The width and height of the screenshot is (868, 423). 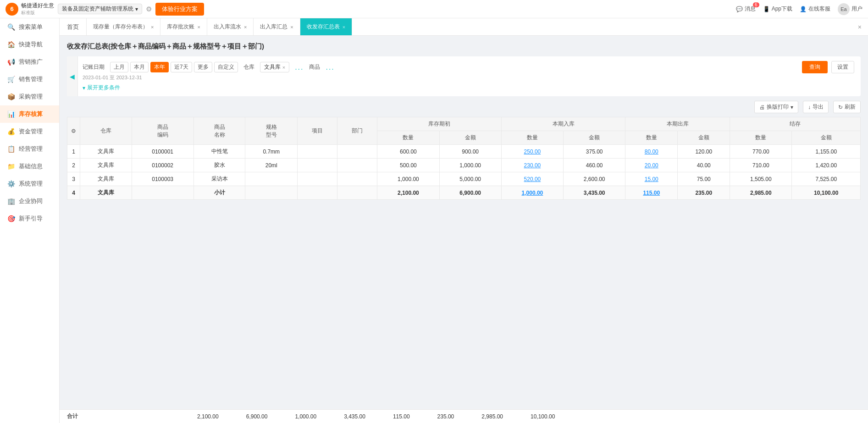 I want to click on system-icon: ⚙️, so click(x=11, y=184).